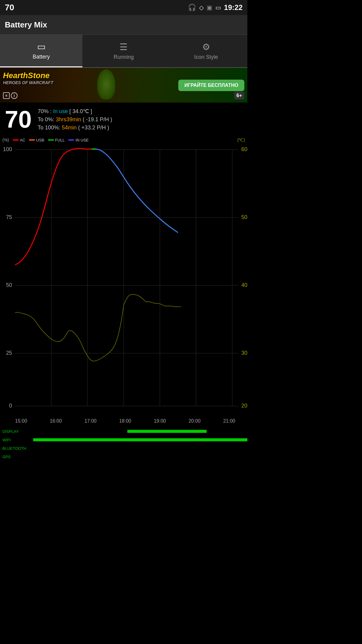  Describe the element at coordinates (218, 8) in the screenshot. I see `battery-icon: ▭` at that location.